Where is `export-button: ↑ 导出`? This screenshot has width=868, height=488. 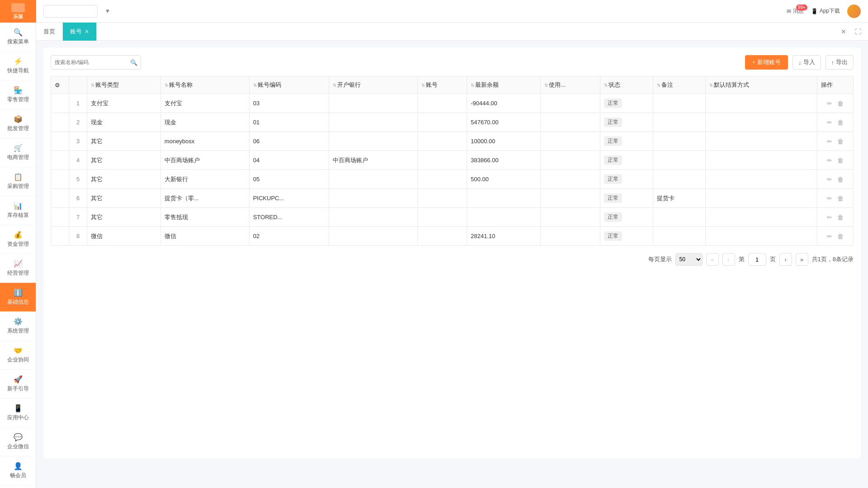
export-button: ↑ 导出 is located at coordinates (840, 62).